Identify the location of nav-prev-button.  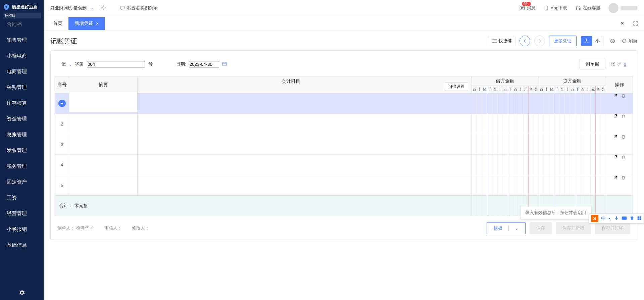
(525, 41).